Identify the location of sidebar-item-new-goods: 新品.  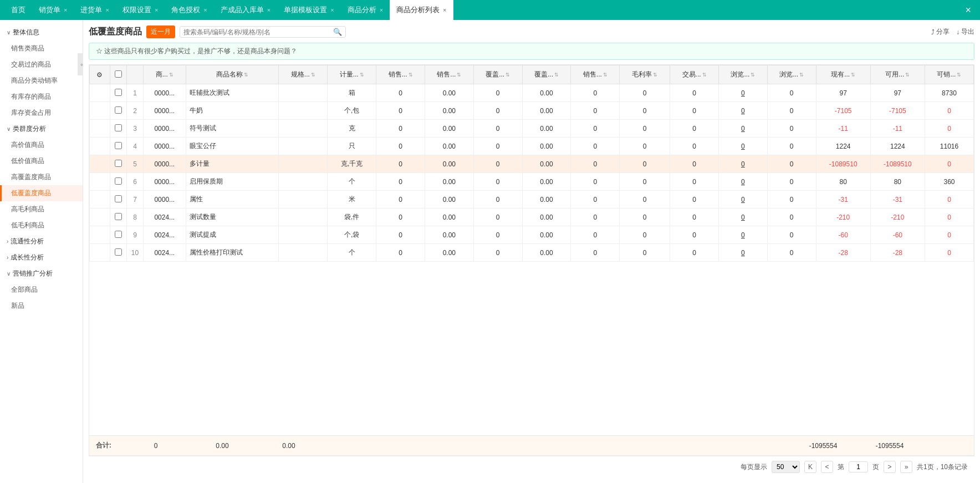
(41, 306).